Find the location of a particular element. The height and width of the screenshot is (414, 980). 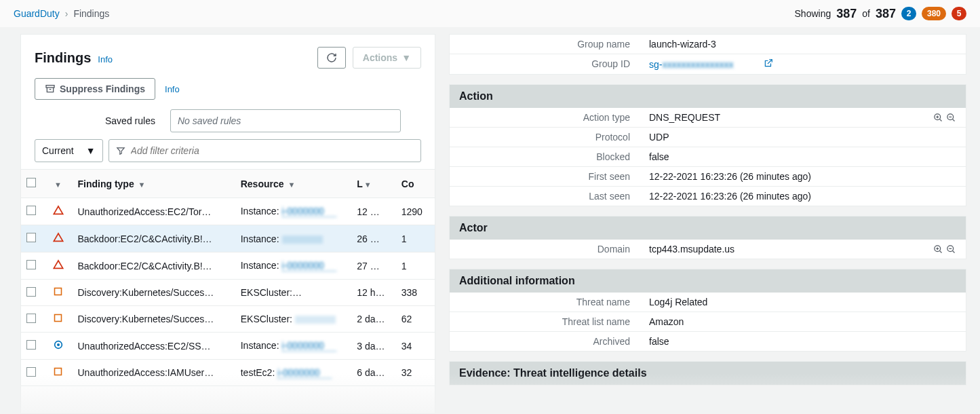

filter-icon is located at coordinates (121, 151).